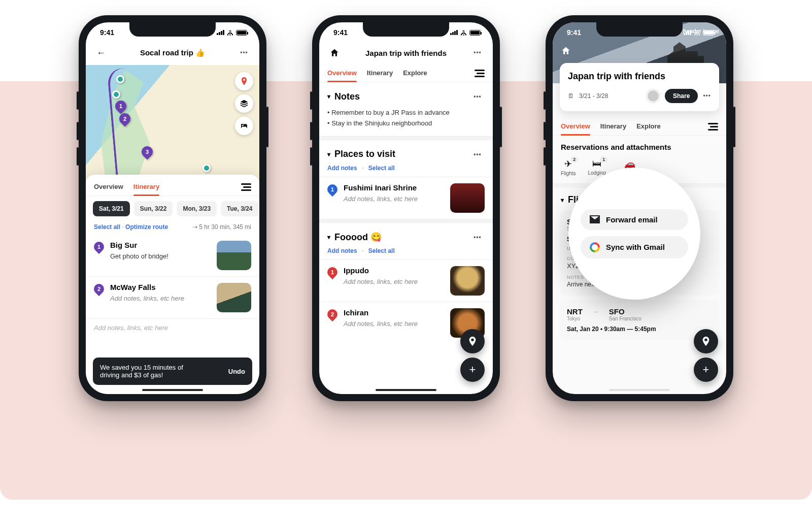 Image resolution: width=812 pixels, height=520 pixels. Describe the element at coordinates (244, 81) in the screenshot. I see `map-provider-button` at that location.